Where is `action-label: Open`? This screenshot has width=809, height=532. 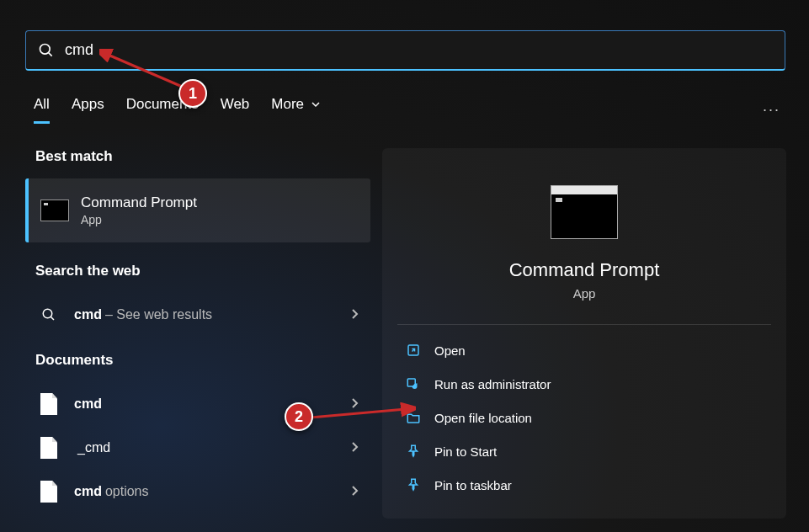
action-label: Open is located at coordinates (450, 350).